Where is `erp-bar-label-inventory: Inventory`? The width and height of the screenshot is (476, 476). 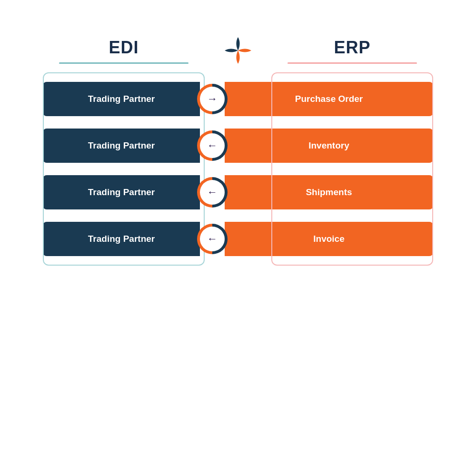
erp-bar-label-inventory: Inventory is located at coordinates (329, 146).